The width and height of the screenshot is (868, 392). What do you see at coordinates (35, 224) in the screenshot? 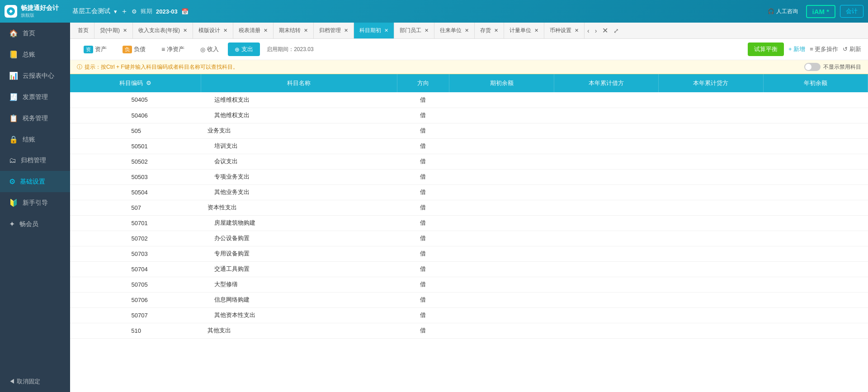
I see `sidebar-item-member: ✦ 畅会员` at bounding box center [35, 224].